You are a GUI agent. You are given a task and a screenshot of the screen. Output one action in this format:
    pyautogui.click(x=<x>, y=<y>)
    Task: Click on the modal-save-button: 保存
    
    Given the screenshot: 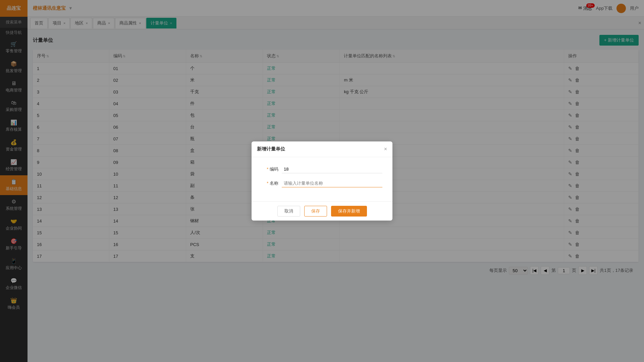 What is the action you would take?
    pyautogui.click(x=316, y=211)
    